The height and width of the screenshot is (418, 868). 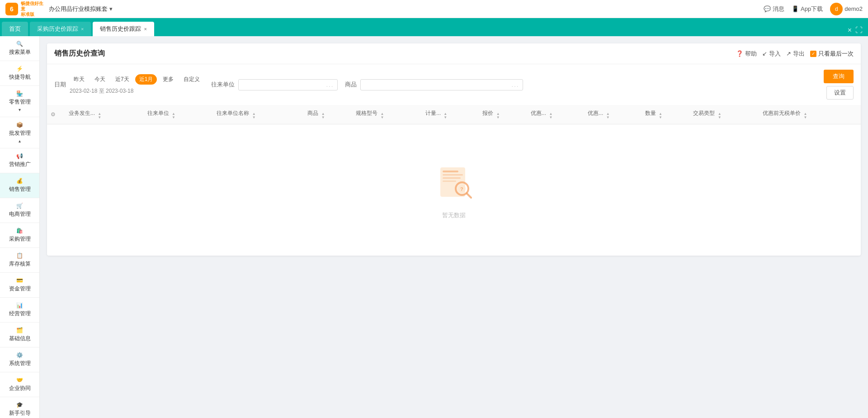 I want to click on tab-home: 首页, so click(x=15, y=29).